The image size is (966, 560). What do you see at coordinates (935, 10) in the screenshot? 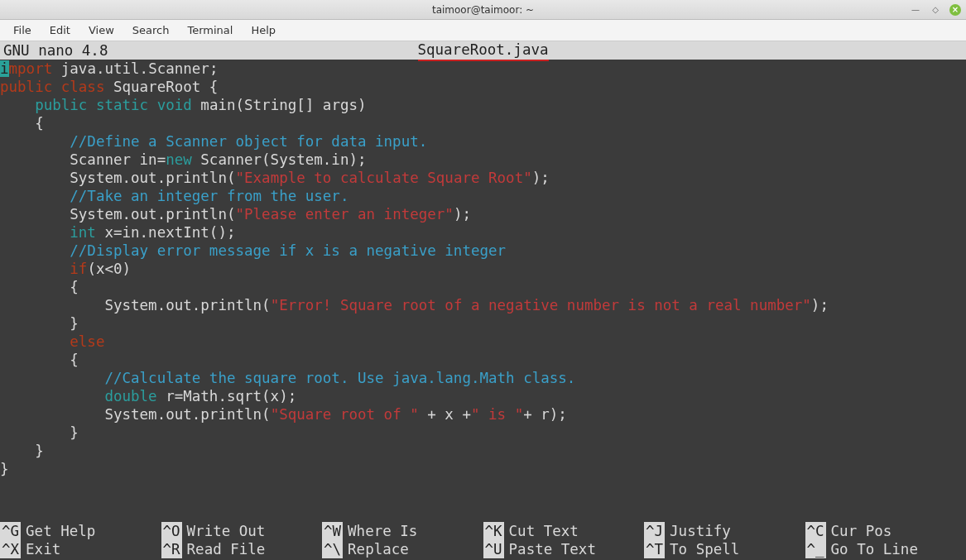
I see `window-controls: — ◇ ×` at bounding box center [935, 10].